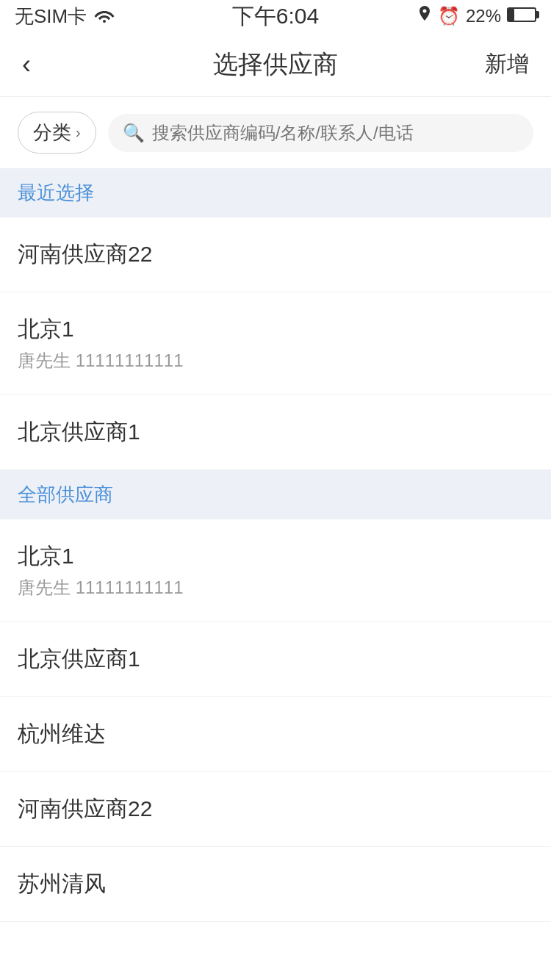  What do you see at coordinates (51, 16) in the screenshot?
I see `sim-status: 无SIM卡` at bounding box center [51, 16].